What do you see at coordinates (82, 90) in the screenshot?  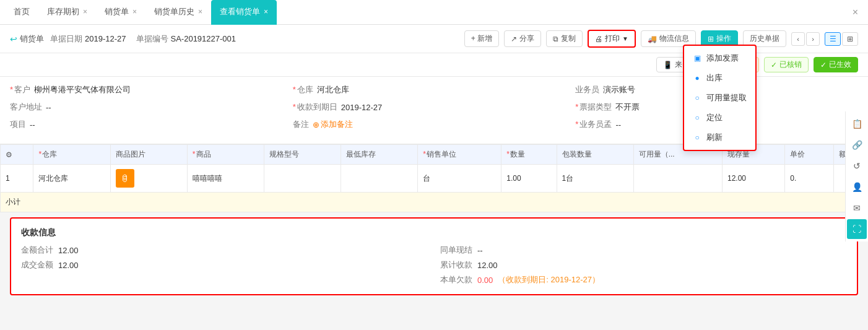 I see `customer-value: 柳州粤港平安气体有限公司` at bounding box center [82, 90].